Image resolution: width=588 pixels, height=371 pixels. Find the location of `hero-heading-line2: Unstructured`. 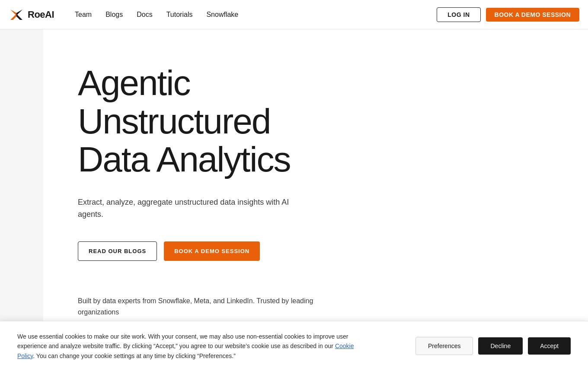

hero-heading-line2: Unstructured is located at coordinates (174, 121).